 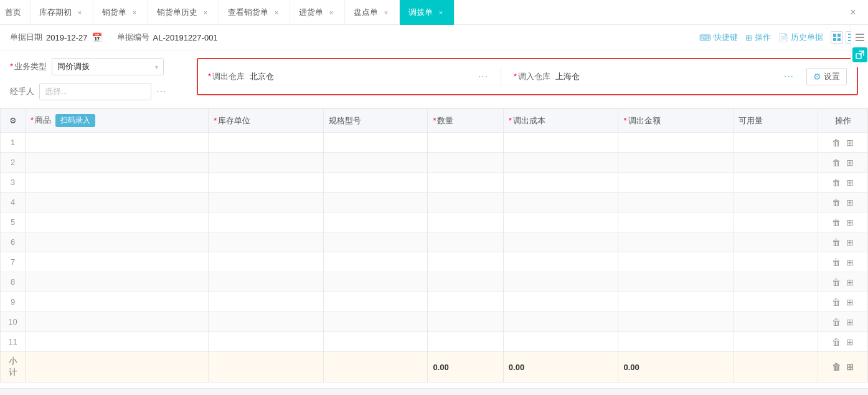 What do you see at coordinates (262, 77) in the screenshot?
I see `warehouse-out-value: 北京仓` at bounding box center [262, 77].